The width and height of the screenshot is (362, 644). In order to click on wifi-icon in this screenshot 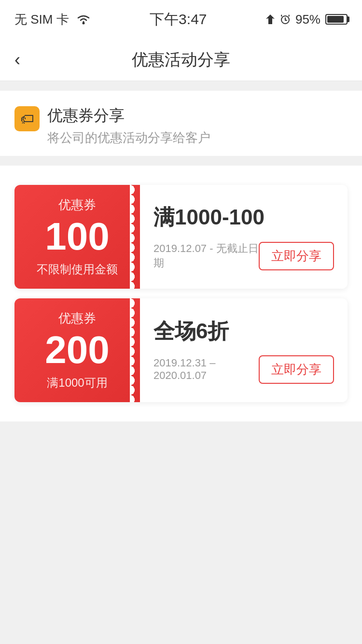, I will do `click(84, 19)`.